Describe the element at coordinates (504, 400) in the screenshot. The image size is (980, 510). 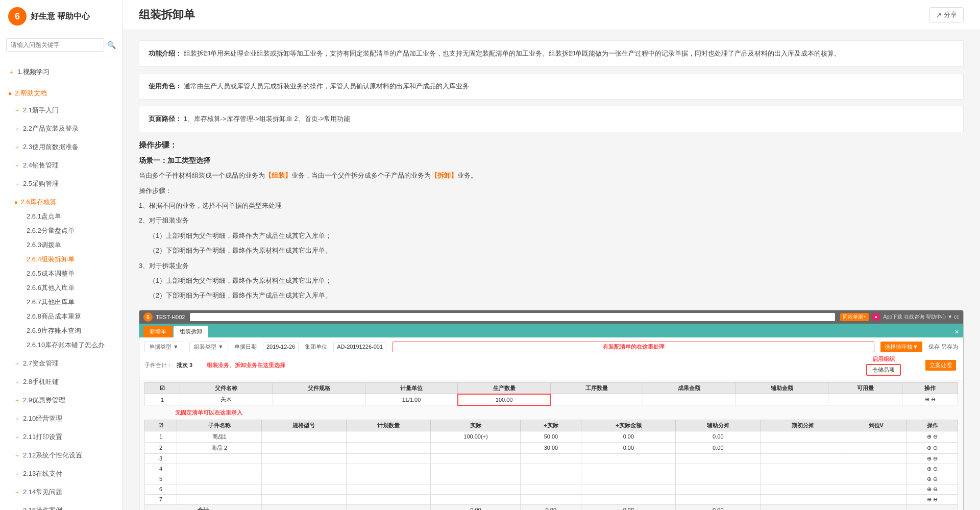
I see `screenshot-td-qty: 100.00` at that location.